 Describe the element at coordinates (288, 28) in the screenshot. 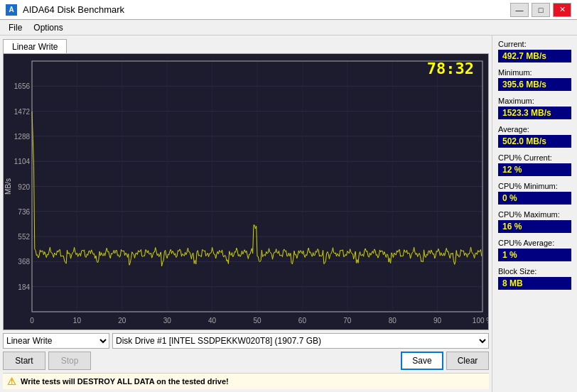

I see `menu-bar: File Options` at that location.